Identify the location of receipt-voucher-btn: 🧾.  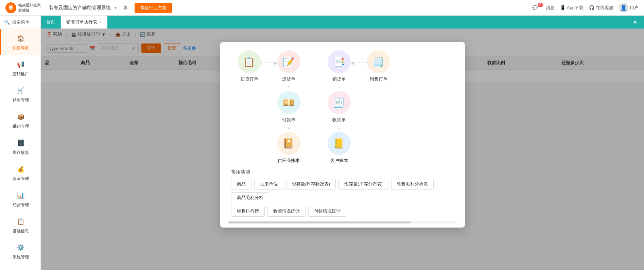
(339, 103).